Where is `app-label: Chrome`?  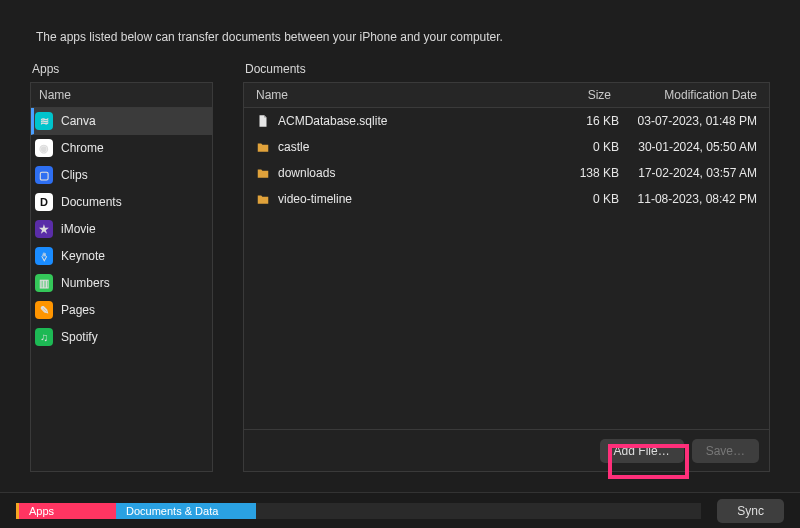 app-label: Chrome is located at coordinates (82, 148).